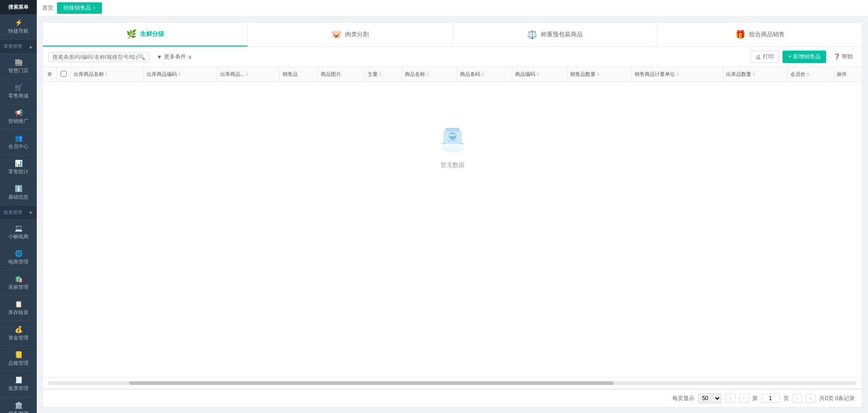 This screenshot has height=413, width=868. I want to click on last-page-button: », so click(811, 398).